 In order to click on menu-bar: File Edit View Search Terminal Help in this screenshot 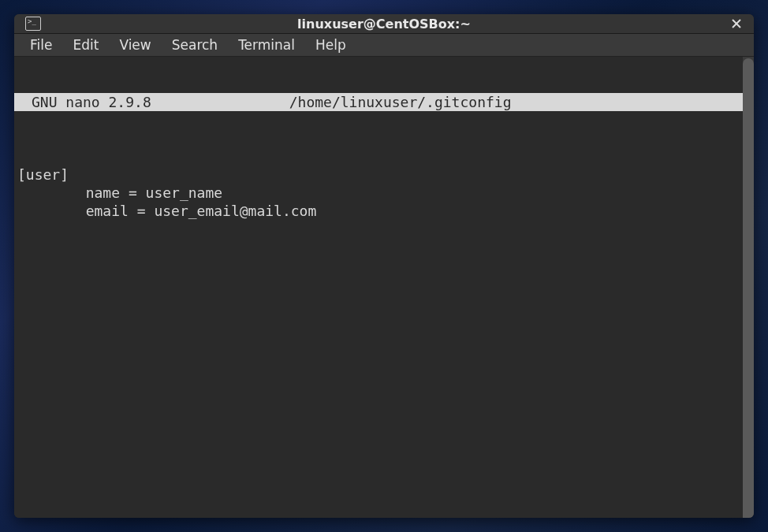, I will do `click(384, 46)`.